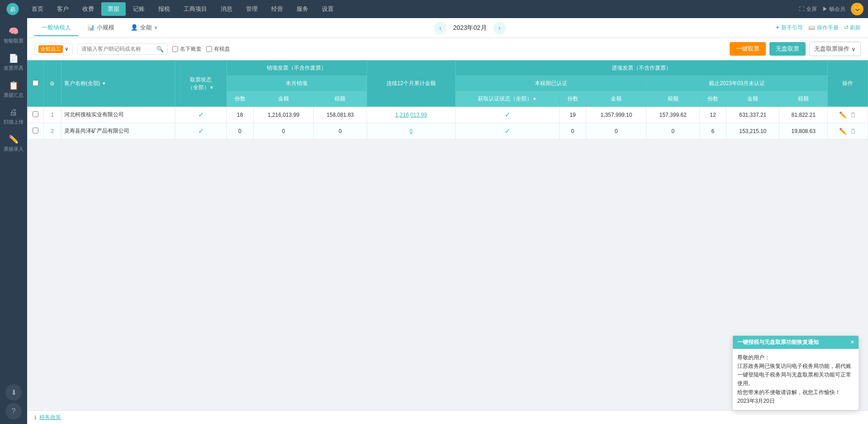  What do you see at coordinates (63, 9) in the screenshot?
I see `nav-item-客户: 客户` at bounding box center [63, 9].